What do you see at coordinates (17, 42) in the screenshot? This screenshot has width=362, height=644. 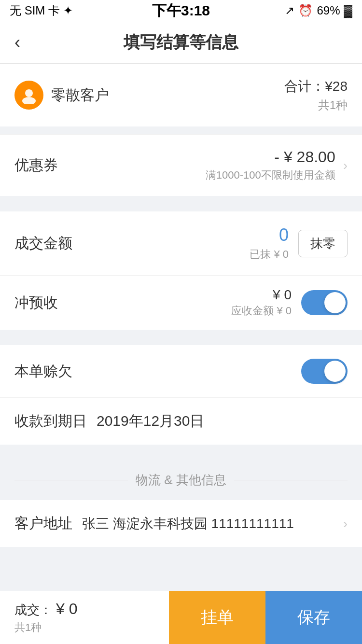 I see `back-button: ‹` at bounding box center [17, 42].